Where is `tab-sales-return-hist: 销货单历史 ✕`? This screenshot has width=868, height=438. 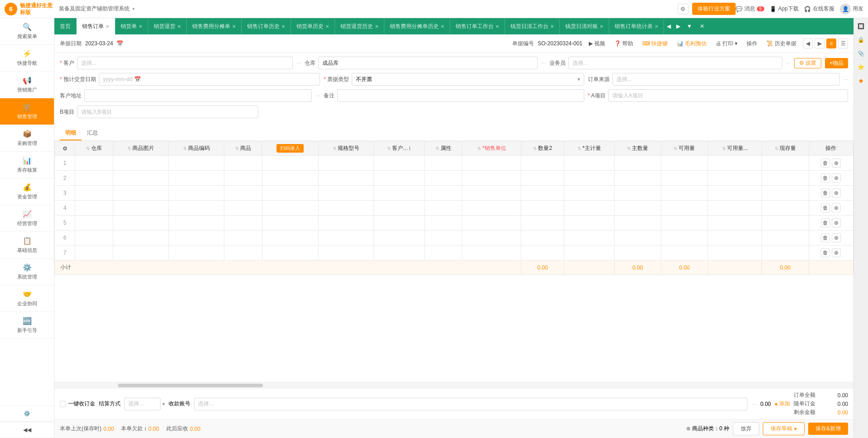
tab-sales-return-hist: 销货单历史 ✕ is located at coordinates (313, 26).